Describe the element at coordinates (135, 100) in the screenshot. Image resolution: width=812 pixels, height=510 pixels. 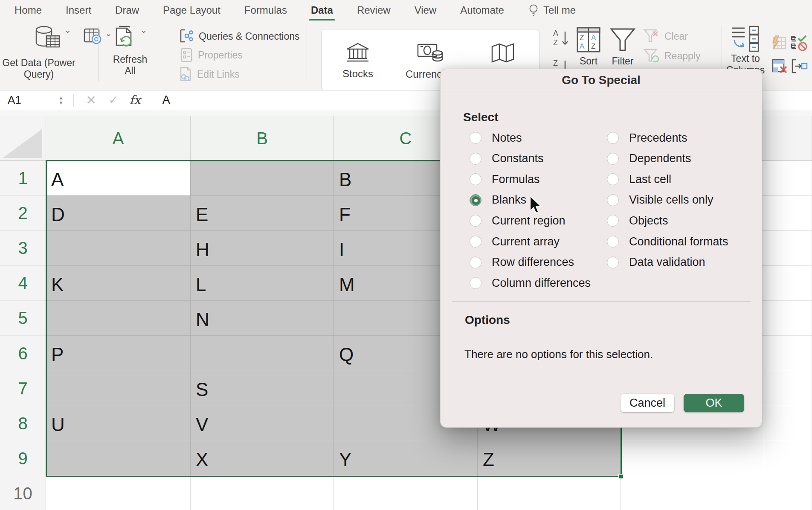
I see `insert-function-icon: fx` at that location.